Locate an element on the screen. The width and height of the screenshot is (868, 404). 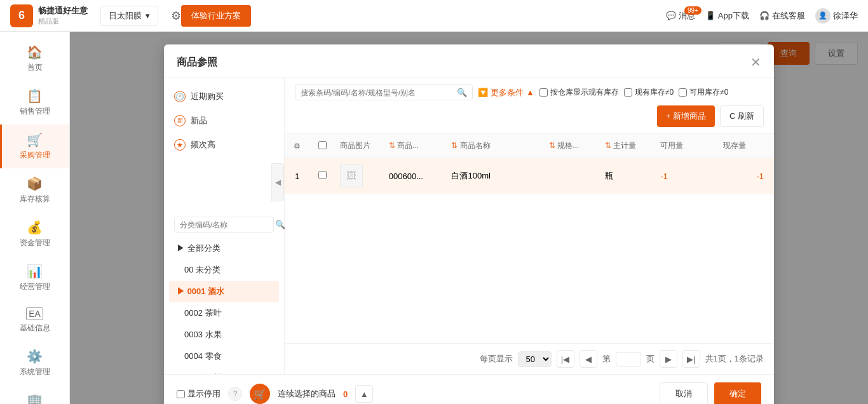
row-checkbox is located at coordinates (323, 175).